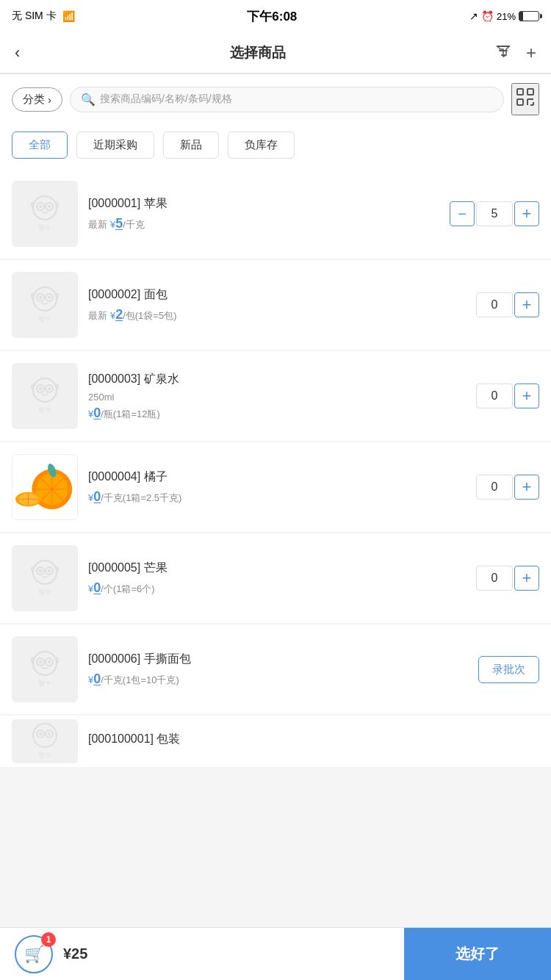  What do you see at coordinates (277, 397) in the screenshot?
I see `product-spec: 250ml` at bounding box center [277, 397].